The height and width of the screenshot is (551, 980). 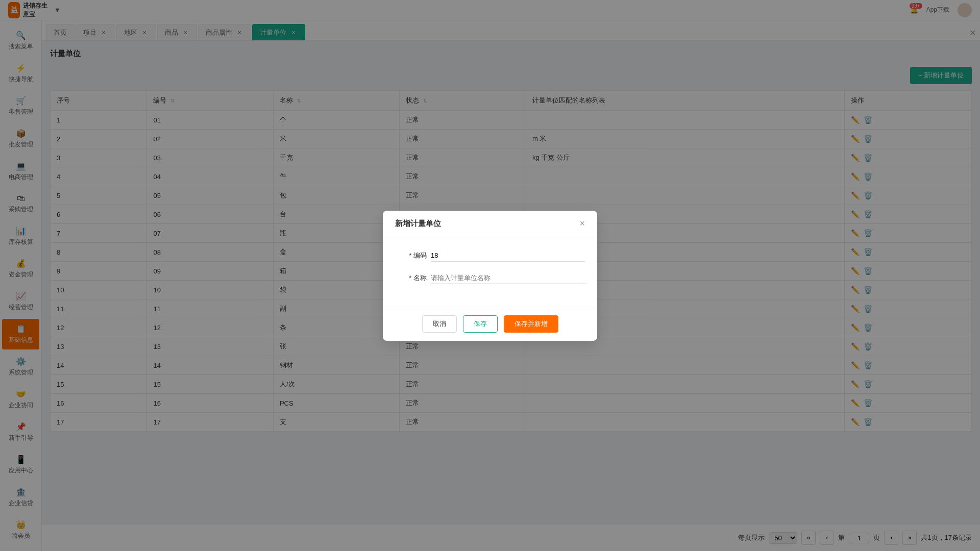 I want to click on modal-title: 新增计量单位, so click(x=418, y=223).